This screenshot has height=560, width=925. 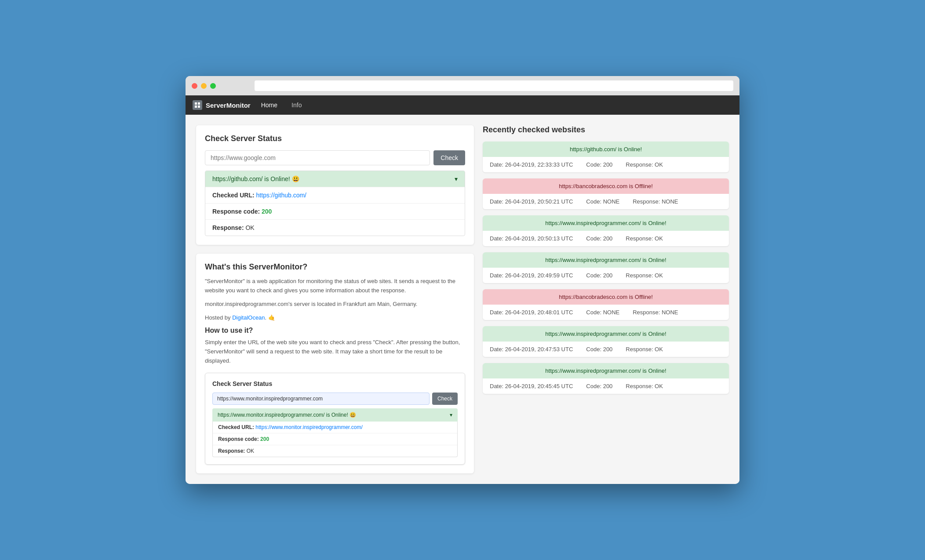 I want to click on check-server-title: Check Server Status, so click(x=335, y=139).